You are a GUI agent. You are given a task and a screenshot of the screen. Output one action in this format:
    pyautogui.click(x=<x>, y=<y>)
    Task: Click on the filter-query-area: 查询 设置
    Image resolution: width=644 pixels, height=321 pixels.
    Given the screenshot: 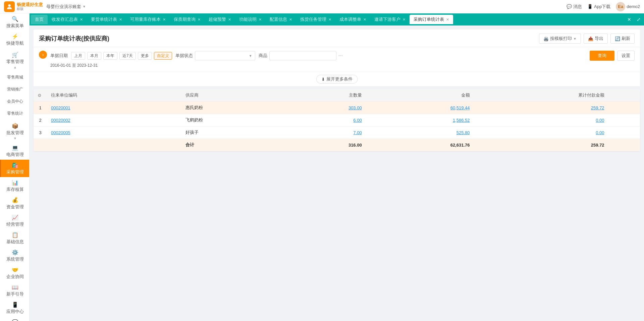 What is the action you would take?
    pyautogui.click(x=612, y=56)
    